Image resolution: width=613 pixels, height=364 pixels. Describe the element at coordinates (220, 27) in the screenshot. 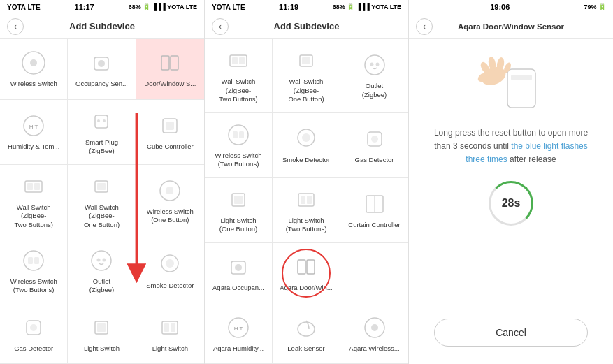

I see `back-button-mid: ‹` at that location.